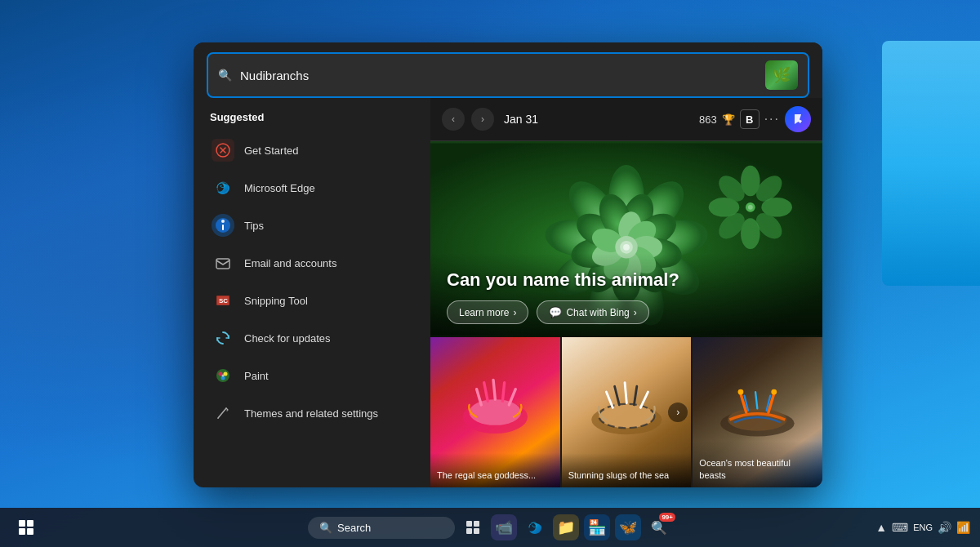 The height and width of the screenshot is (547, 980). I want to click on network-icon: 📶, so click(964, 527).